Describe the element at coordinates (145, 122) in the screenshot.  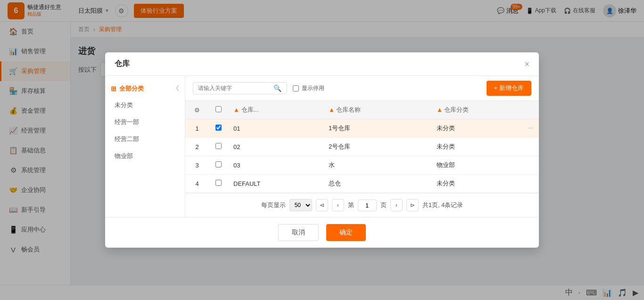
I see `cat-item-dept1: 经营一部` at that location.